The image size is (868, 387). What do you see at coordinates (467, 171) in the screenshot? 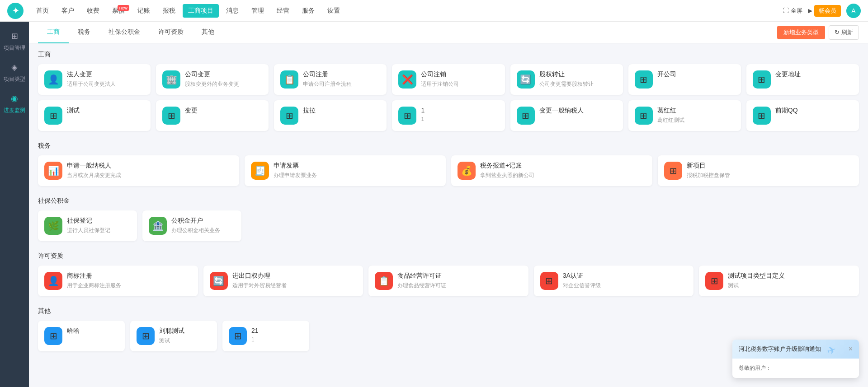
I see `card-icon: 💰` at bounding box center [467, 171].